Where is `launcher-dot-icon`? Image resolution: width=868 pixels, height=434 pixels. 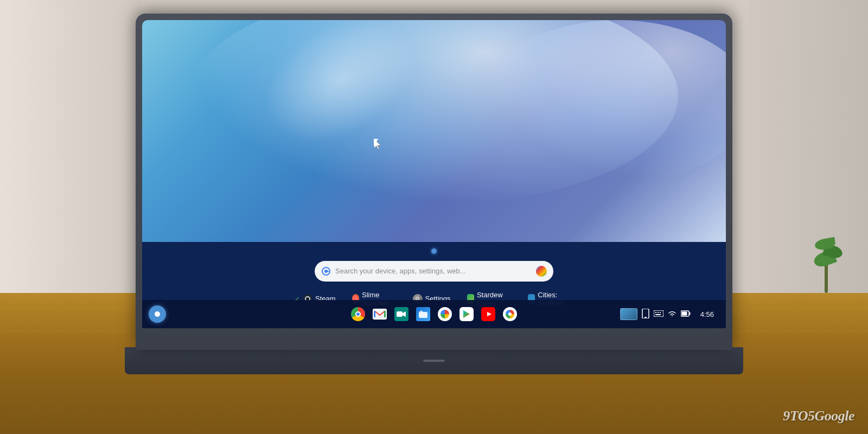
launcher-dot-icon is located at coordinates (157, 314).